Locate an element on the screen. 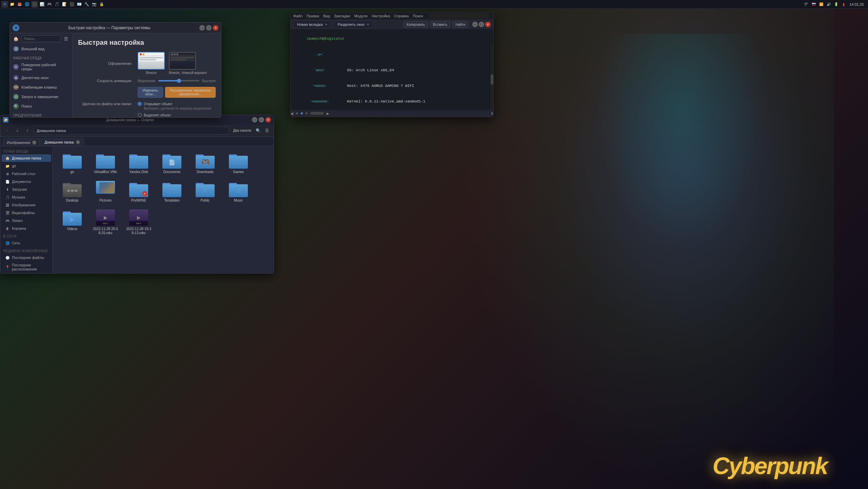 Image resolution: width=868 pixels, height=489 pixels. file-item-yandexdisk: Yandex.Disk is located at coordinates (139, 163).